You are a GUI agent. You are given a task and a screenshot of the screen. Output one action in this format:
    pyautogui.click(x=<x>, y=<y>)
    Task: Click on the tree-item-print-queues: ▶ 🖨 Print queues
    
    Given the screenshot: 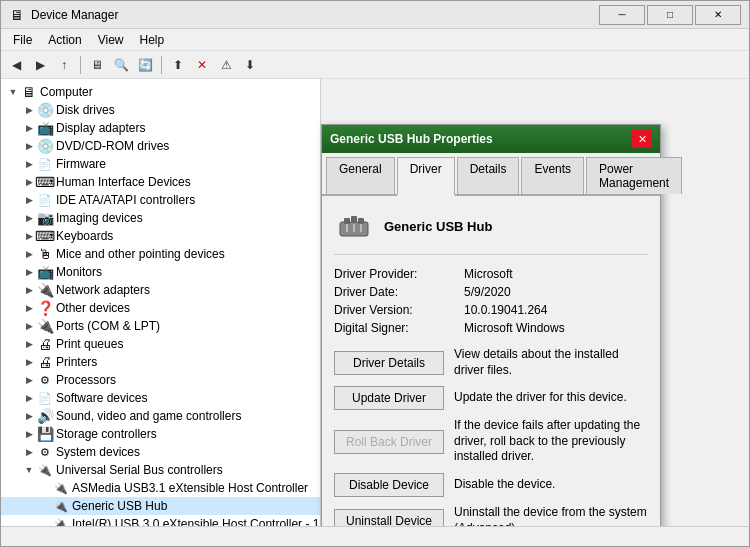 What is the action you would take?
    pyautogui.click(x=160, y=344)
    